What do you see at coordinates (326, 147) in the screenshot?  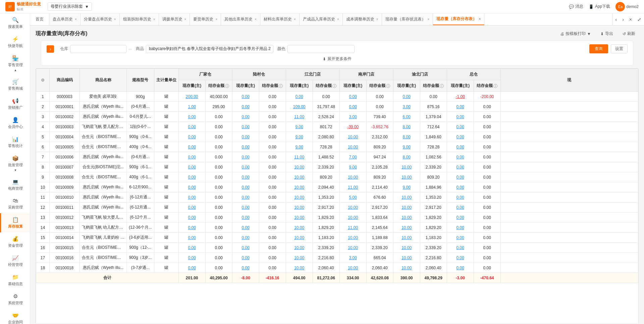 I see `cell-jb-amt: 728.28` at bounding box center [326, 147].